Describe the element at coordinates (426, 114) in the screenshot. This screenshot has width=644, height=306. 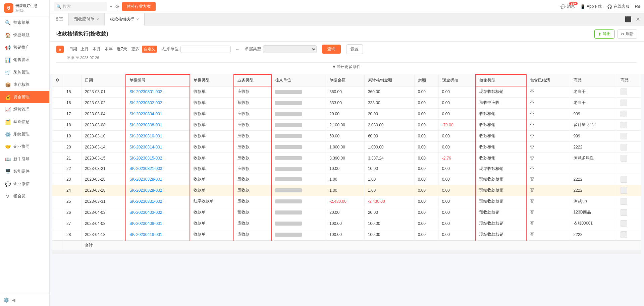
I see `td-balance: 0.00` at that location.